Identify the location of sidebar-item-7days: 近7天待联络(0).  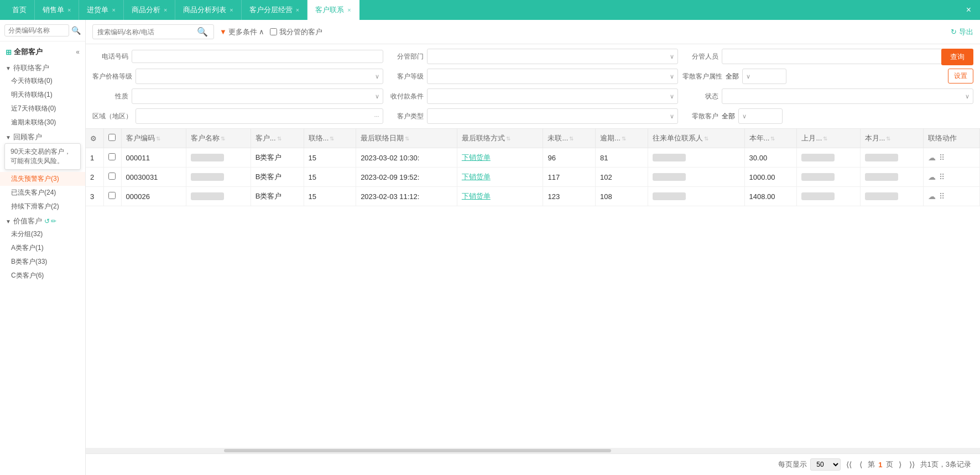
(43, 108).